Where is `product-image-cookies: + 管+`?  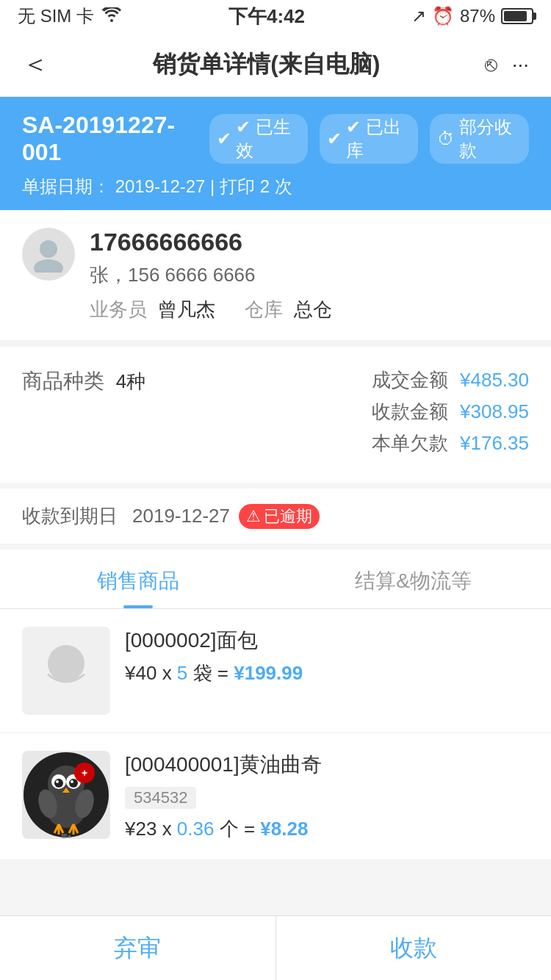 product-image-cookies: + 管+ is located at coordinates (66, 795).